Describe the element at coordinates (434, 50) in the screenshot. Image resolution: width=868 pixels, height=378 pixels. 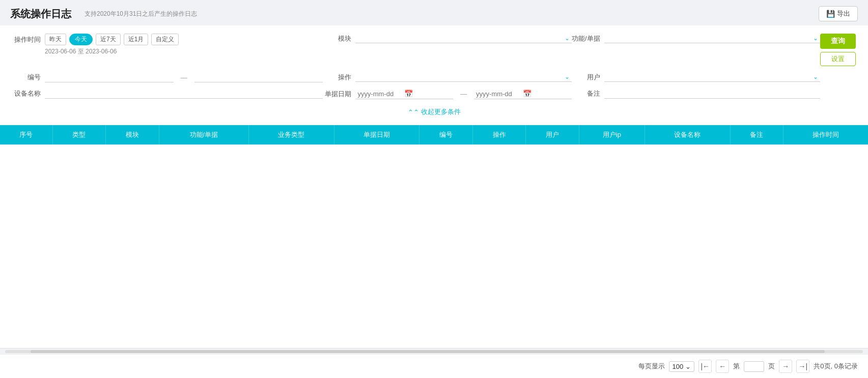
I see `filter-row-1: 操作时间 昨天 今天 近7天 近1月 自定义 2023-06-06 至 2023…` at that location.